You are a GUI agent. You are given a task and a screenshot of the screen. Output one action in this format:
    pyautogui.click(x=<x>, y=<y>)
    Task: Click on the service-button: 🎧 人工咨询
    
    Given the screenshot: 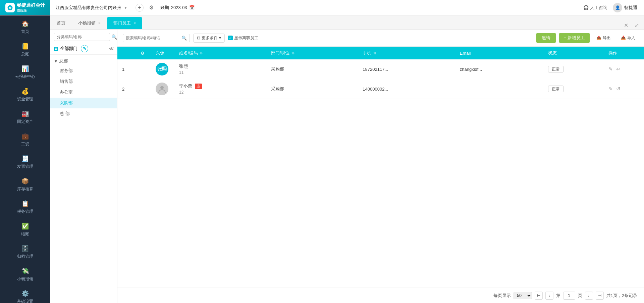 What is the action you would take?
    pyautogui.click(x=595, y=8)
    